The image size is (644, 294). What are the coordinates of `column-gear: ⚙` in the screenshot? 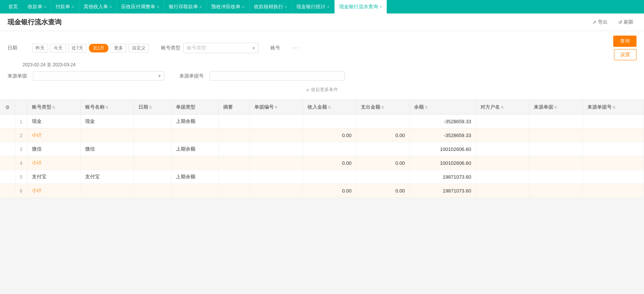 It's located at (8, 107).